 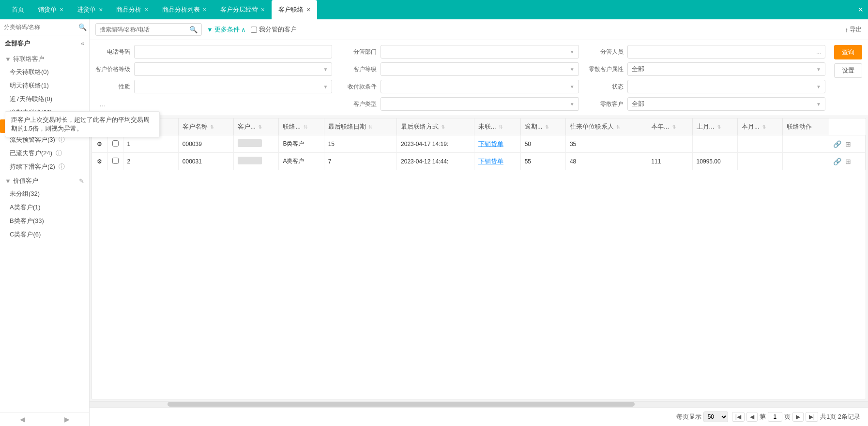 What do you see at coordinates (618, 127) in the screenshot?
I see `col-contact-person-sort: ⇅` at bounding box center [618, 127].